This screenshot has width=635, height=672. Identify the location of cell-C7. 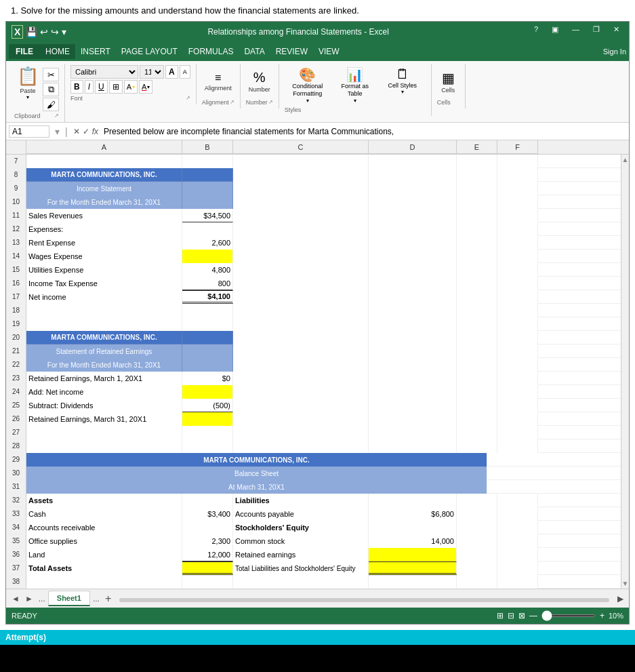
(301, 161).